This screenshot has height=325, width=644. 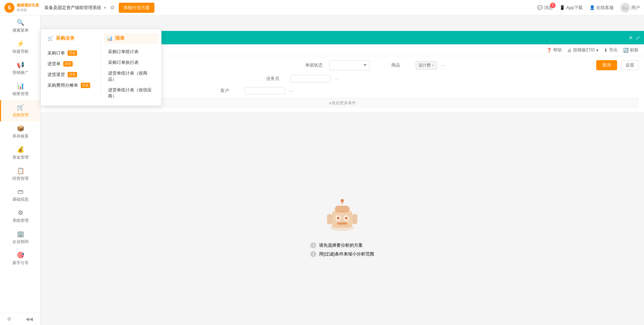 I want to click on user-btn: Ea 用户, so click(x=630, y=8).